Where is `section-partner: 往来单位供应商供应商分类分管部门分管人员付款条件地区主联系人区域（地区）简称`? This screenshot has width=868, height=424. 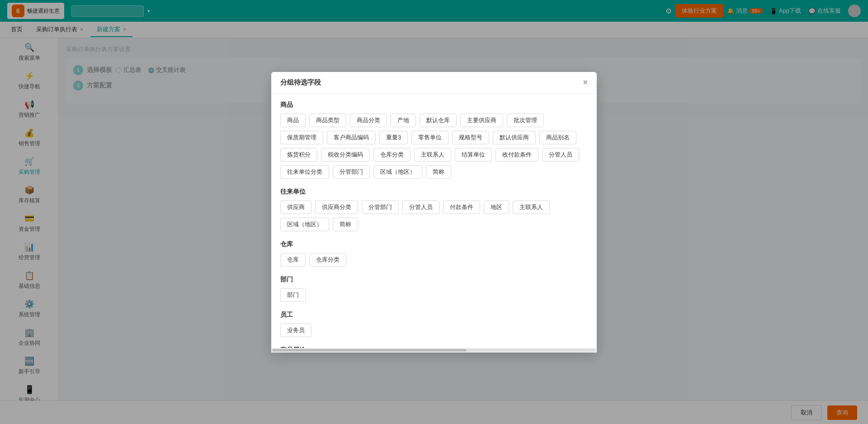
section-partner: 往来单位供应商供应商分类分管部门分管人员付款条件地区主联系人区域（地区）简称 is located at coordinates (434, 210).